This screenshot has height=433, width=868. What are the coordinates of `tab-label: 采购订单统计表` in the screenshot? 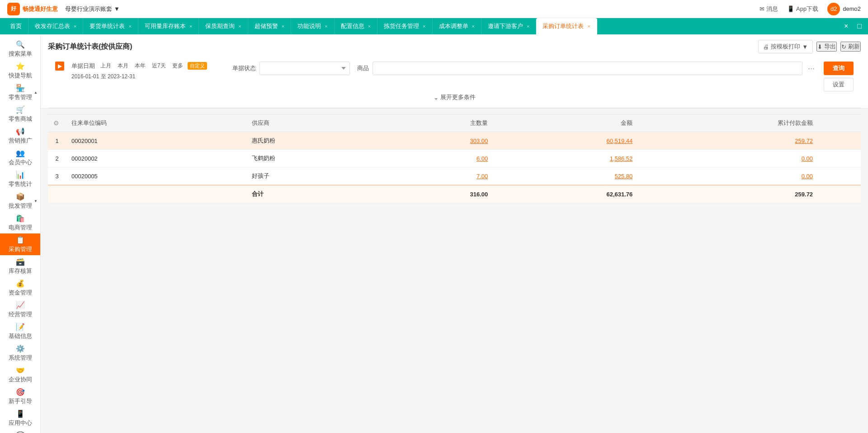 It's located at (563, 26).